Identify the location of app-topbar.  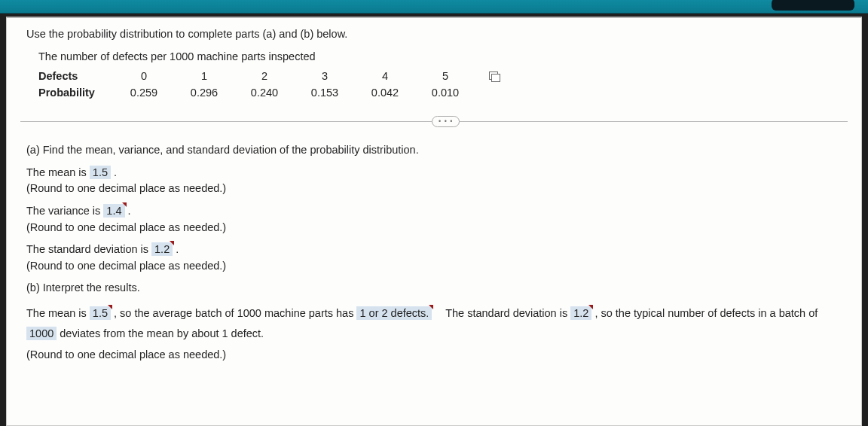
(434, 7).